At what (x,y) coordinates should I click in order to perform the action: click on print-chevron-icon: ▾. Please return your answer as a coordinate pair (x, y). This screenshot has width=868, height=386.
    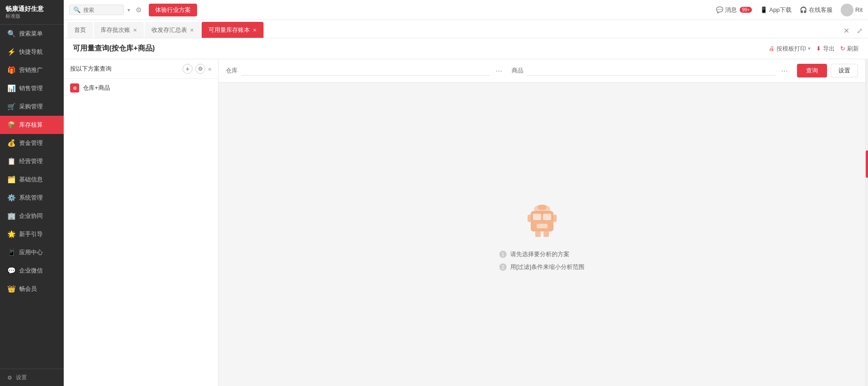
    Looking at the image, I should click on (809, 48).